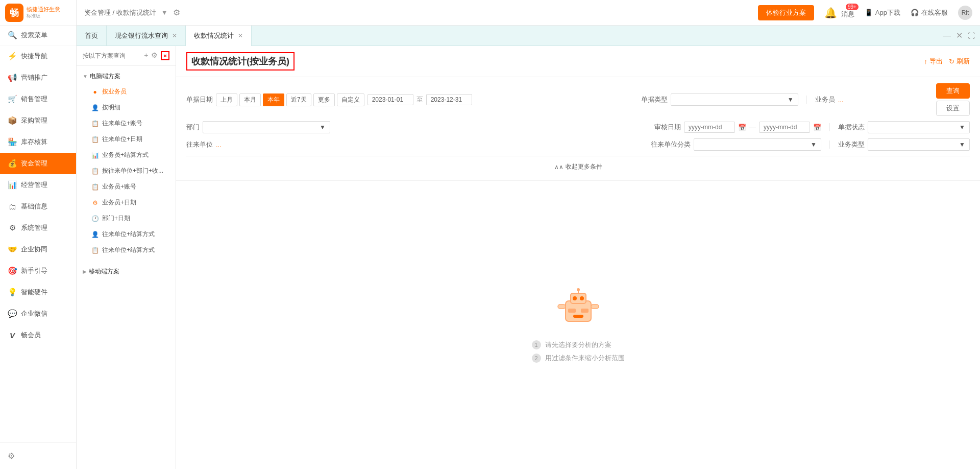  What do you see at coordinates (126, 56) in the screenshot?
I see `left-panel-header: 按以下方案查询 + ⚙ «` at bounding box center [126, 56].